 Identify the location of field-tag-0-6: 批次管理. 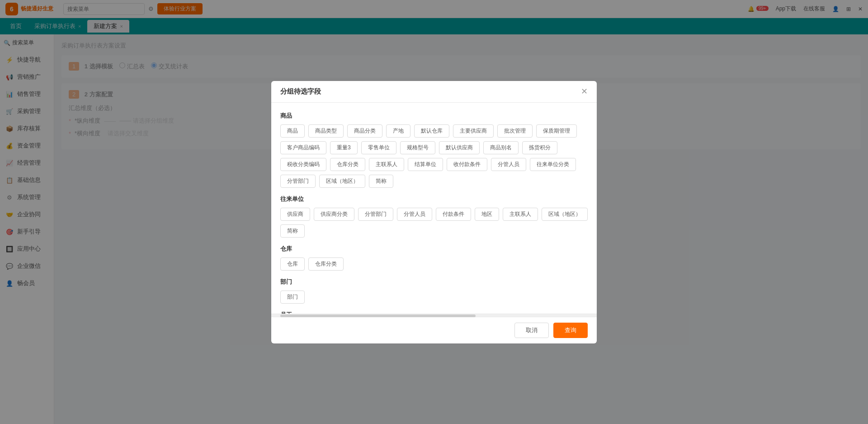
(515, 131).